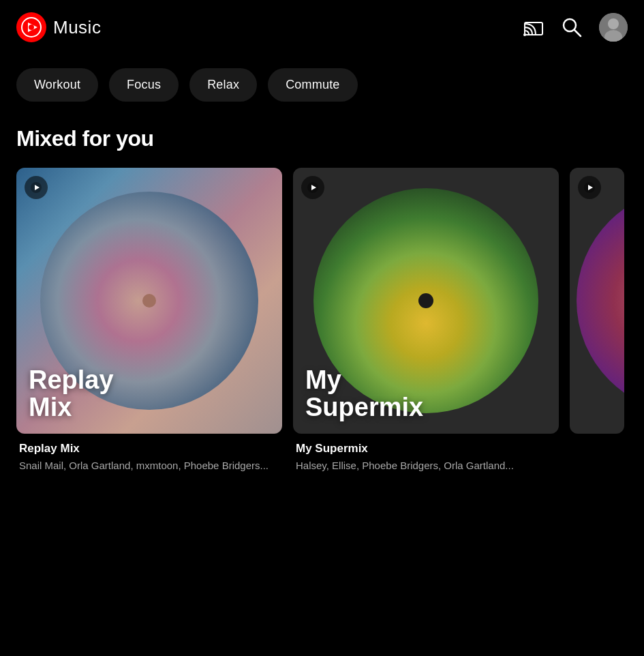 This screenshot has width=644, height=656. Describe the element at coordinates (572, 27) in the screenshot. I see `search-button` at that location.